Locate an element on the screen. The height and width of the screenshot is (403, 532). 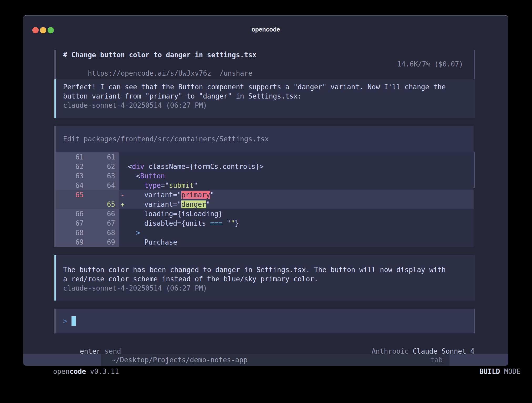
new-line-number: 67 is located at coordinates (103, 223).